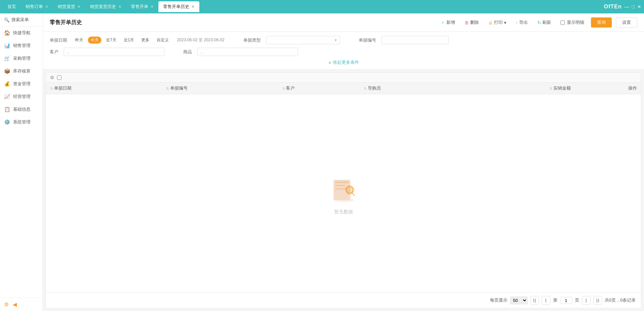 Image resolution: width=644 pixels, height=311 pixels. What do you see at coordinates (51, 89) in the screenshot?
I see `sort-icon: ⇅` at bounding box center [51, 89].